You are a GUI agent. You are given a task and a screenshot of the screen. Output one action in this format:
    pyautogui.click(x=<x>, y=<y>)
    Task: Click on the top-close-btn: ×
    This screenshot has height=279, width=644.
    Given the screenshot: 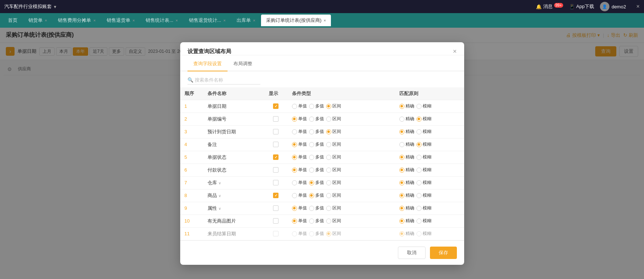 What is the action you would take?
    pyautogui.click(x=638, y=7)
    